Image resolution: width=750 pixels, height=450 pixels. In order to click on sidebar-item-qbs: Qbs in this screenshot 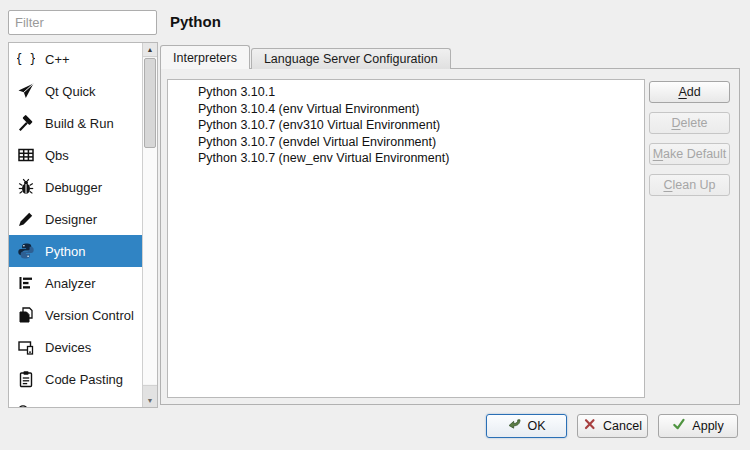, I will do `click(76, 155)`.